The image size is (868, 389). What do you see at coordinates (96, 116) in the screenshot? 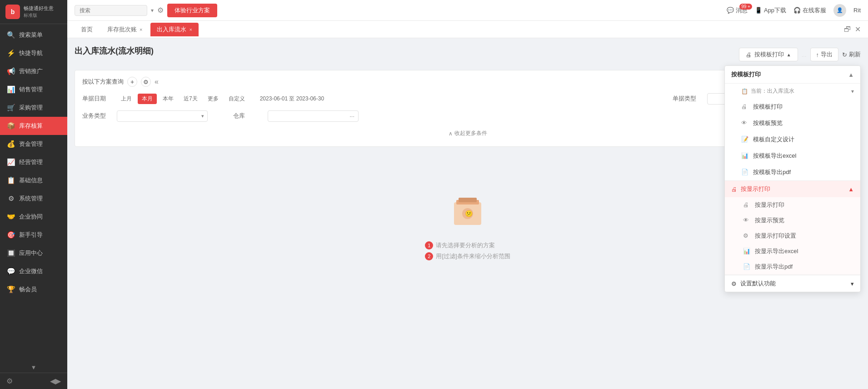
I see `biztype-label: 业务类型` at bounding box center [96, 116].